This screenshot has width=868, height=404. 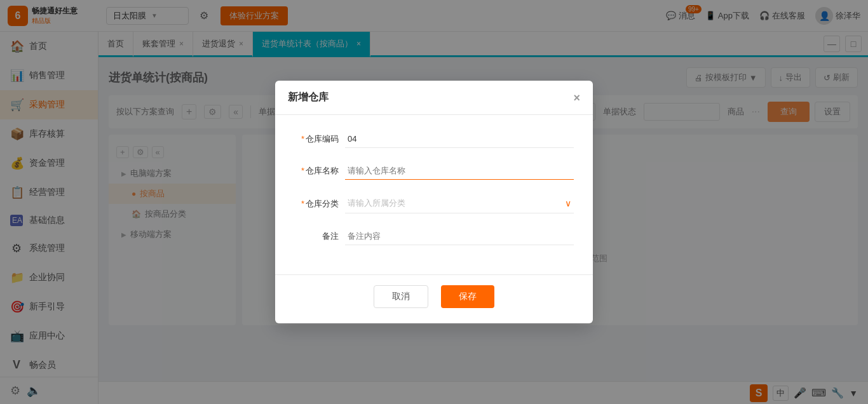 I want to click on name-label: 仓库名称, so click(x=320, y=171).